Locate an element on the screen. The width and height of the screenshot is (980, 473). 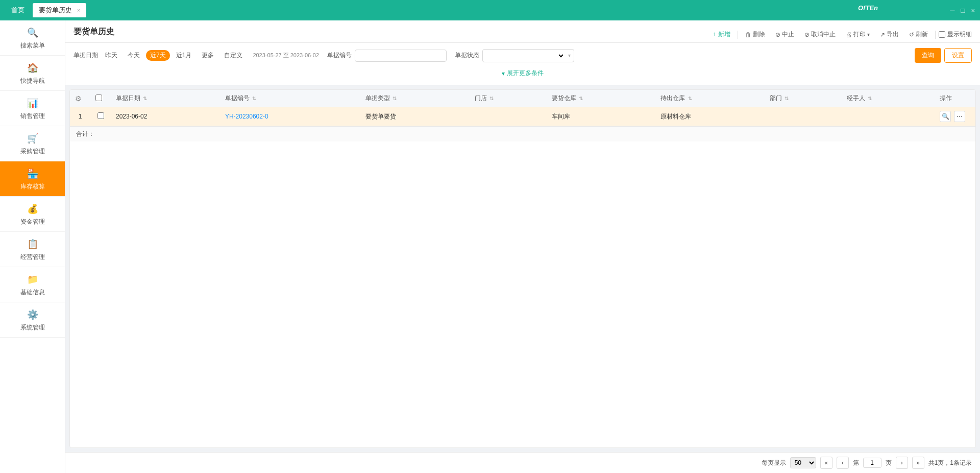
delete-icon: 🗑 is located at coordinates (748, 35).